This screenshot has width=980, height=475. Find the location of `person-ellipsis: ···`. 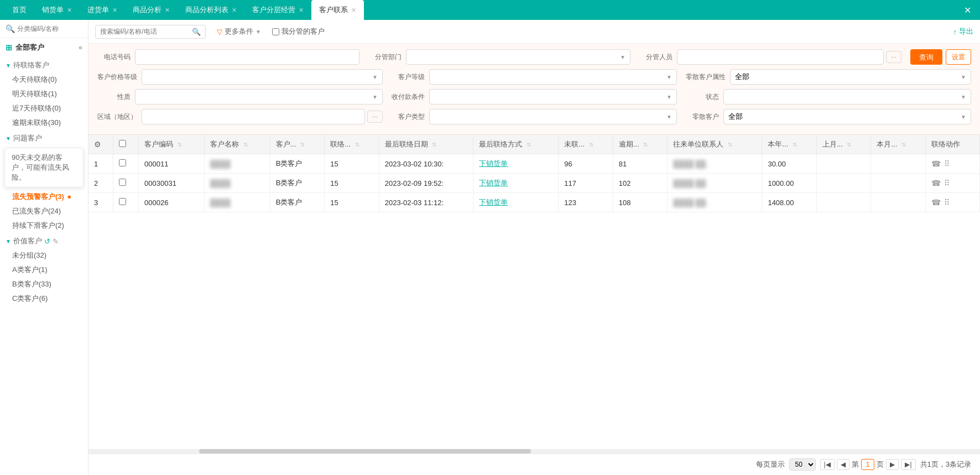

person-ellipsis: ··· is located at coordinates (894, 57).